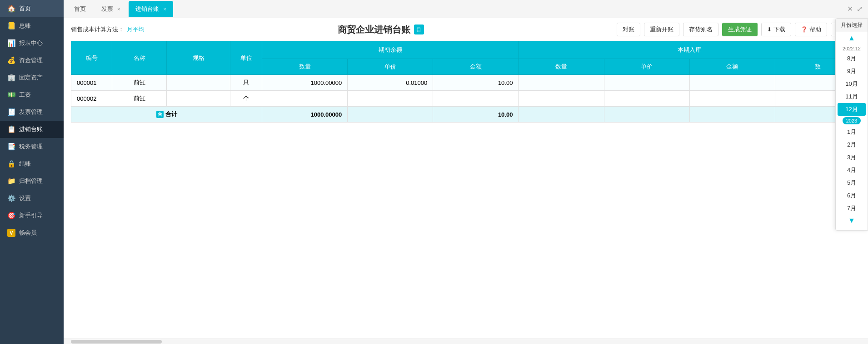  I want to click on tab-purchase-sales-close: ×, so click(165, 9).